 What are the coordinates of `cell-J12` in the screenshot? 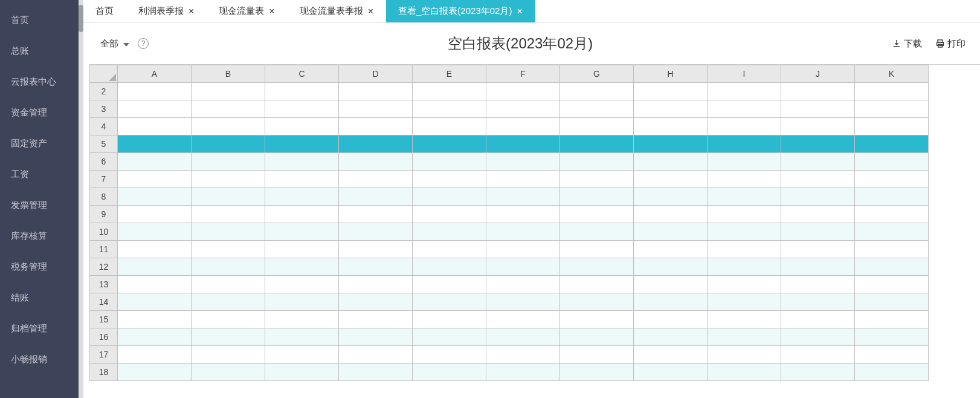 It's located at (818, 267).